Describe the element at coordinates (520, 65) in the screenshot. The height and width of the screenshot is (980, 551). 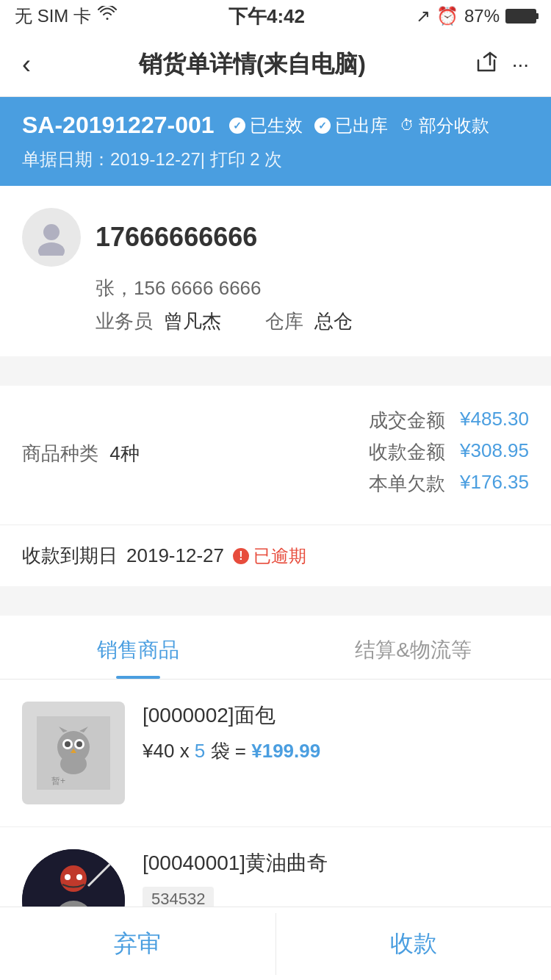
I see `more-button: ···` at that location.